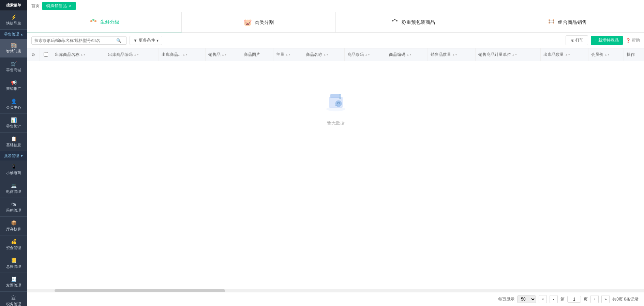 The image size is (644, 306). Describe the element at coordinates (78, 55) in the screenshot. I see `th-out-name: 出库商品名称 ▲▼` at that location.